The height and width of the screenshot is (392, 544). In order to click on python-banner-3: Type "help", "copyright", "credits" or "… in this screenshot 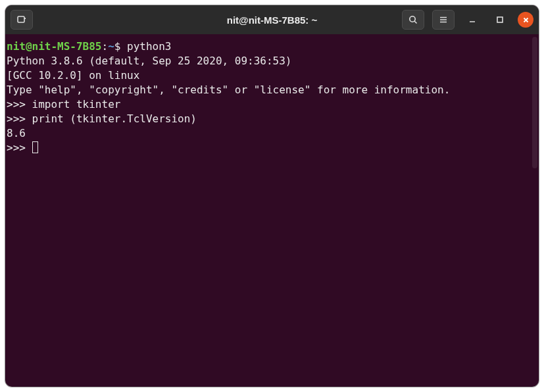, I will do `click(228, 89)`.